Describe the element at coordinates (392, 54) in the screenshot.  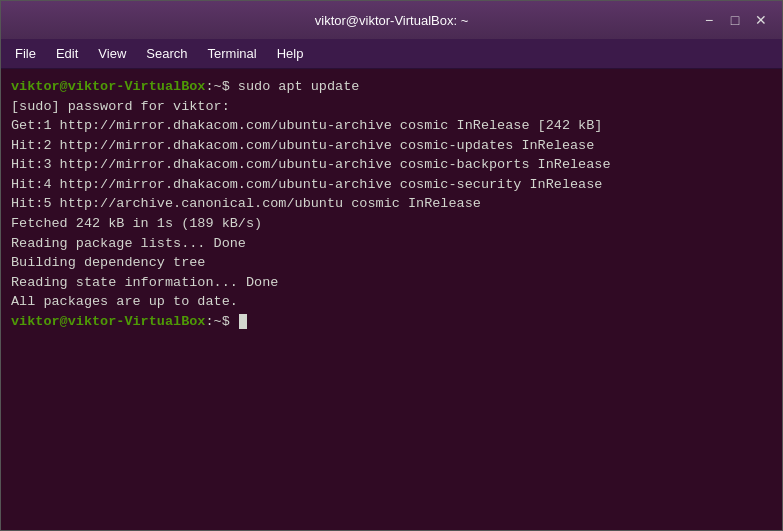
I see `menu-bar: File Edit View Search Terminal Help` at that location.